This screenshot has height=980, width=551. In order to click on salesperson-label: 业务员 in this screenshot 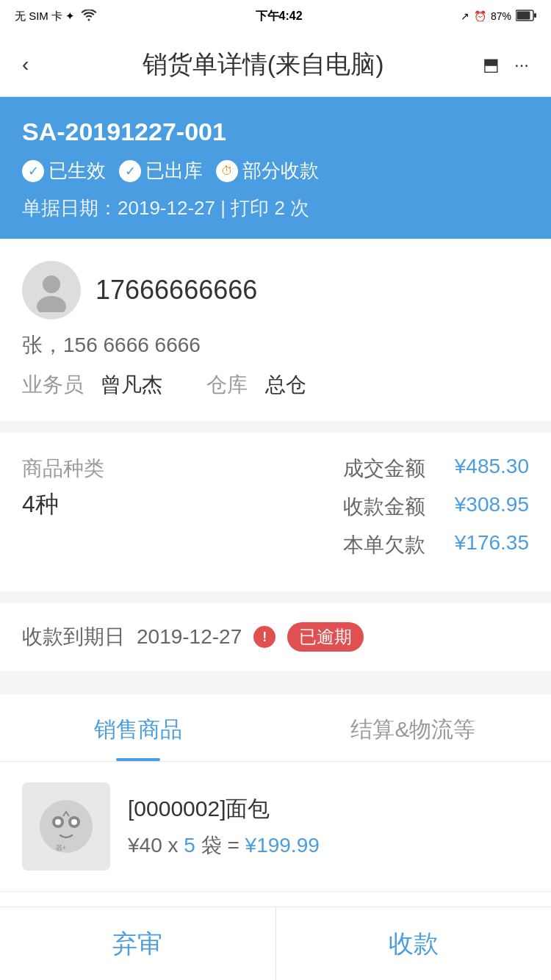, I will do `click(53, 385)`.